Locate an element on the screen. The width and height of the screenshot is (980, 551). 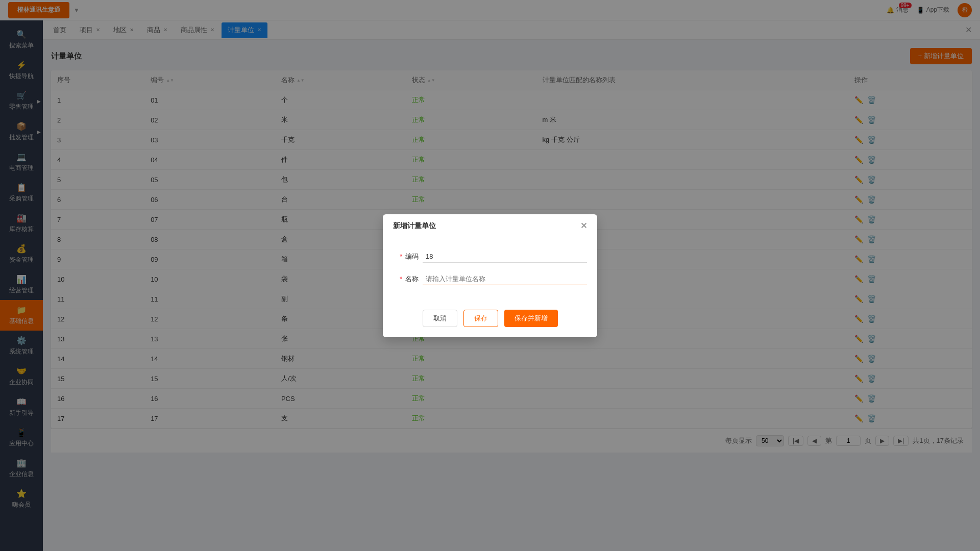
modal-body: * 编码 * 名称 is located at coordinates (490, 271).